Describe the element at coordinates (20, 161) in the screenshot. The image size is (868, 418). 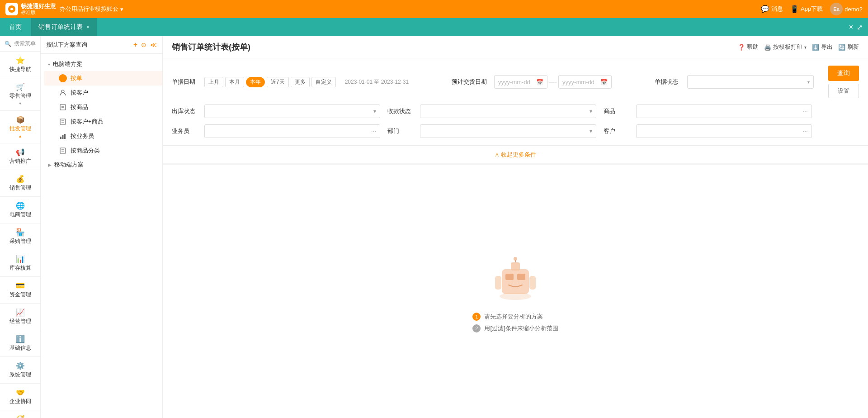
I see `sidebar-marketing-label: 营销推广` at that location.